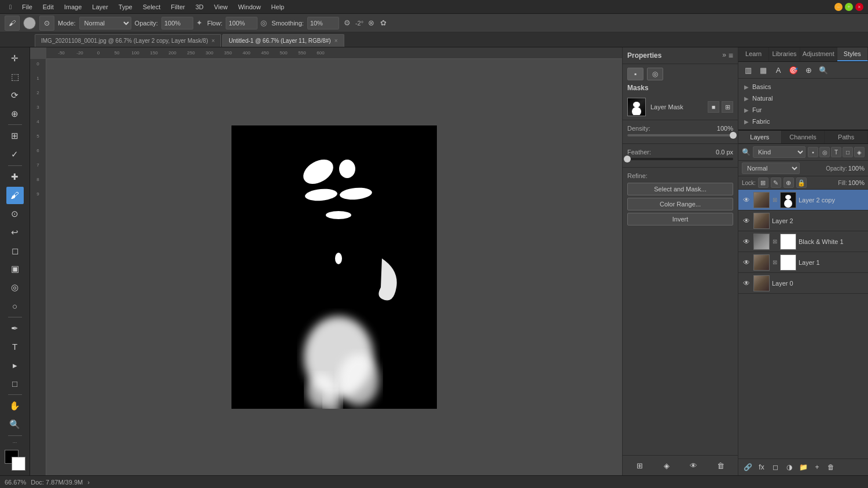 This screenshot has width=868, height=488. I want to click on new-group-icon: 📁, so click(803, 467).